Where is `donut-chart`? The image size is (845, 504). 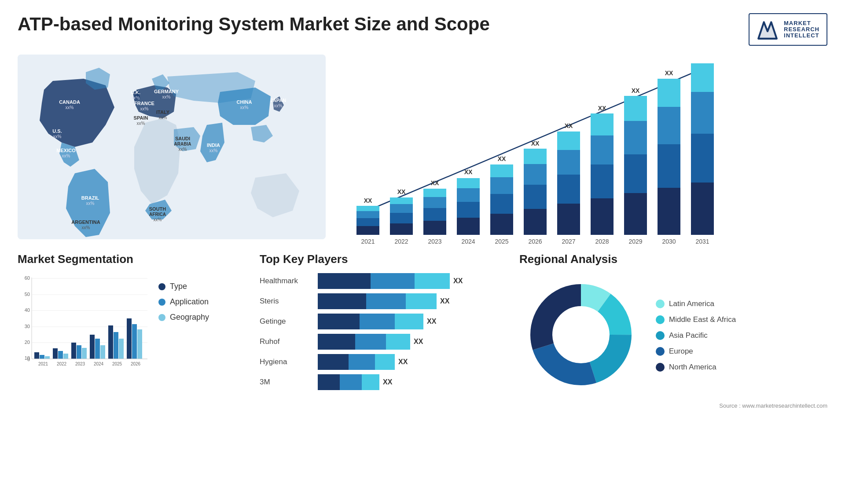 donut-chart is located at coordinates (581, 336).